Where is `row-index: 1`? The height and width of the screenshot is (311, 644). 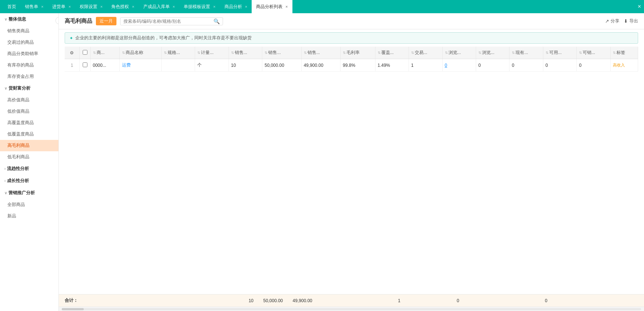 row-index: 1 is located at coordinates (72, 65).